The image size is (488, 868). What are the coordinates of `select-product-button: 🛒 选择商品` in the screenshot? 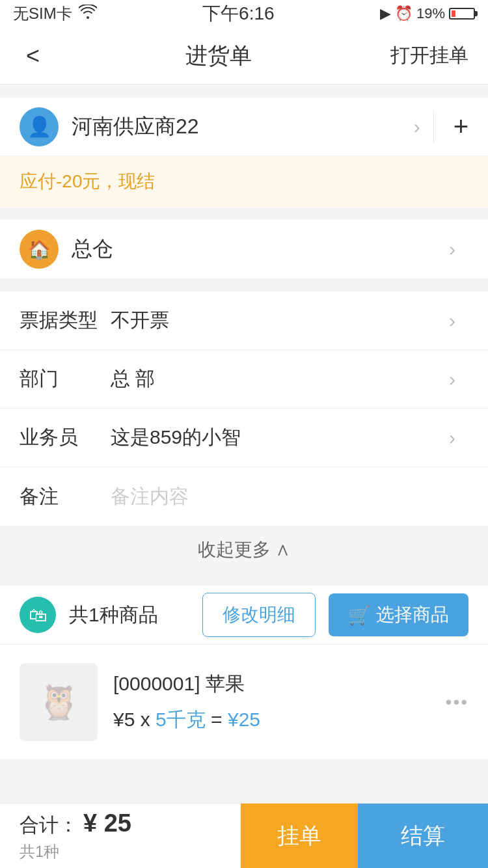 It's located at (398, 615).